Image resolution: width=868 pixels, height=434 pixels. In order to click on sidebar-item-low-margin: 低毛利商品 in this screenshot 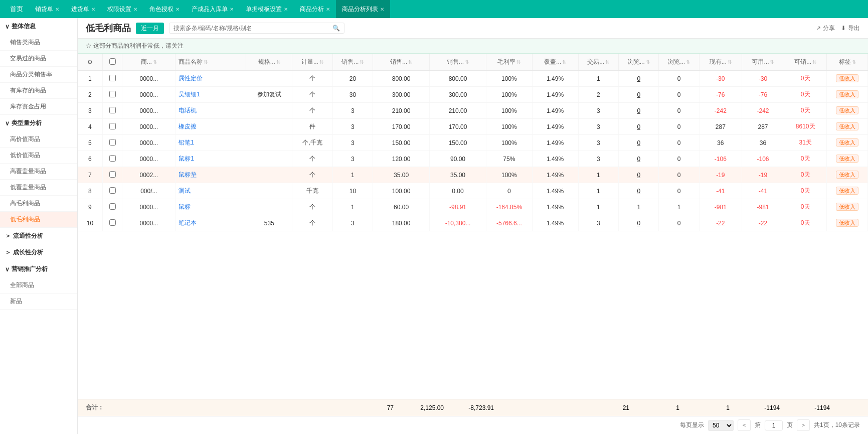, I will do `click(39, 220)`.